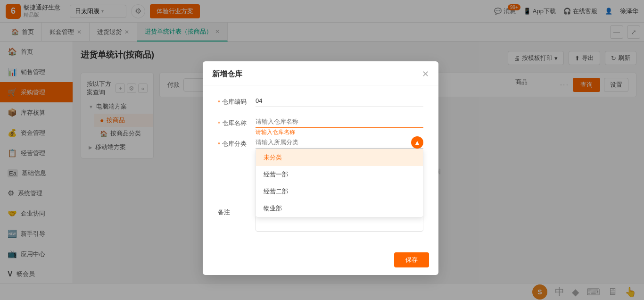 The width and height of the screenshot is (644, 300). I want to click on dropdown-item-dept2: 经营二部, so click(339, 192).